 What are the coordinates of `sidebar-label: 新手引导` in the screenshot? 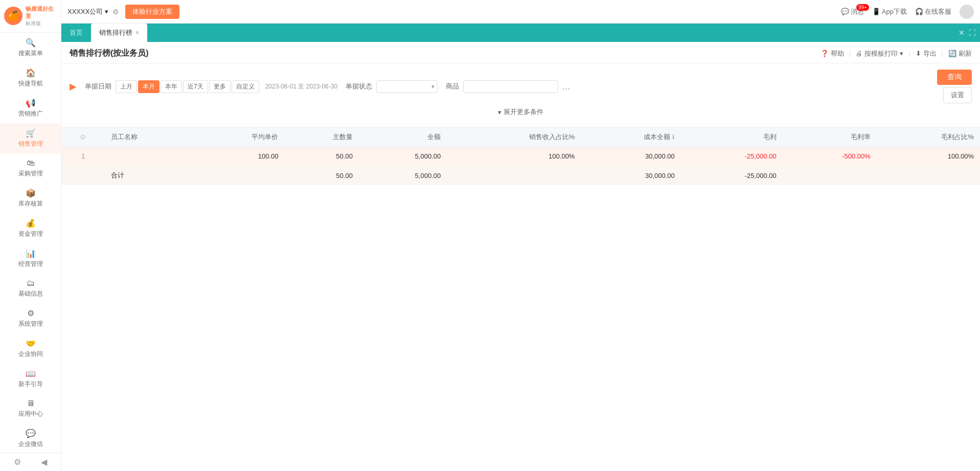 It's located at (31, 385).